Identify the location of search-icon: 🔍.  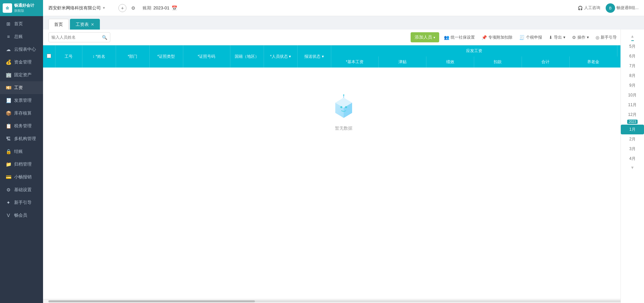
(105, 38).